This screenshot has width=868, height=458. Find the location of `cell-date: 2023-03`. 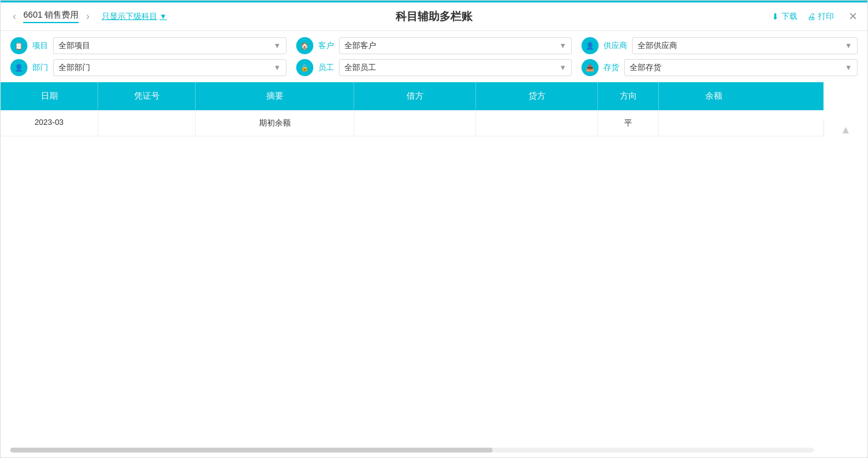

cell-date: 2023-03 is located at coordinates (49, 123).